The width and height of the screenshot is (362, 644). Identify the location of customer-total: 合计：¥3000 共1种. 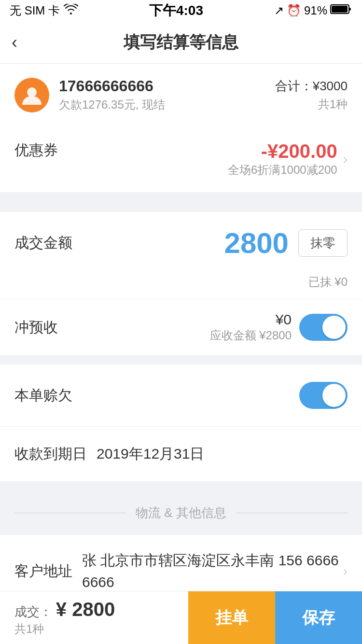
(311, 95).